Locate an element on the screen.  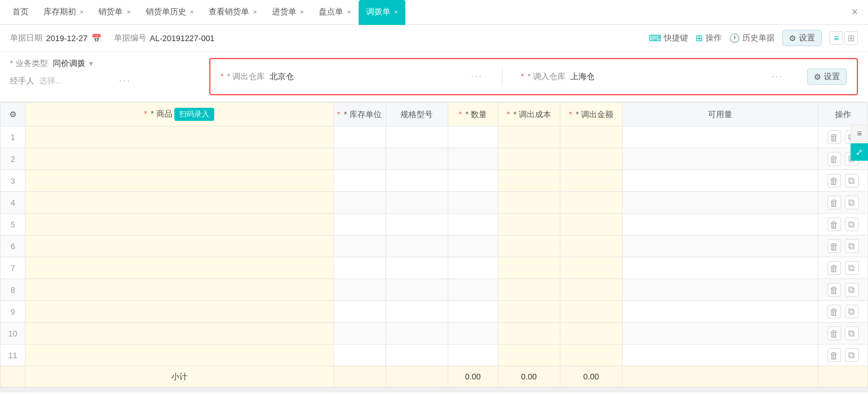
history-button: 🕐 历史单据 is located at coordinates (752, 38).